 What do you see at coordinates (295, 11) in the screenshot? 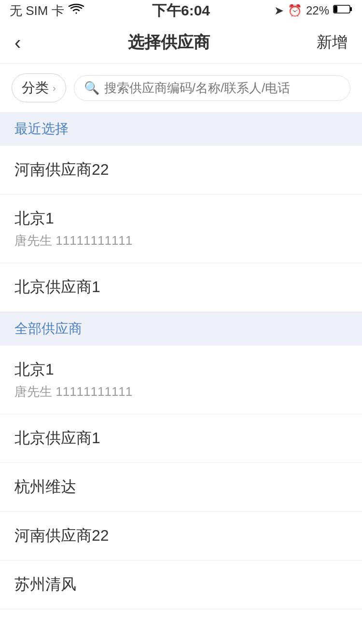
I see `alarm-icon: ⏰` at bounding box center [295, 11].